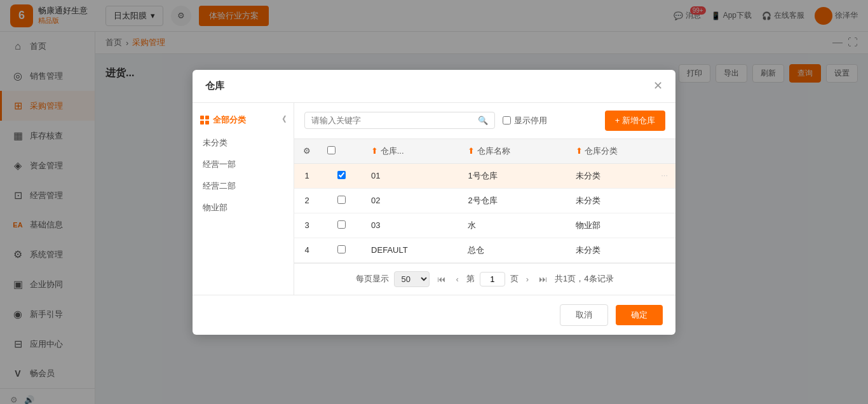 The height and width of the screenshot is (404, 868). Describe the element at coordinates (635, 121) in the screenshot. I see `new-warehouse-button: + 新增仓库` at that location.